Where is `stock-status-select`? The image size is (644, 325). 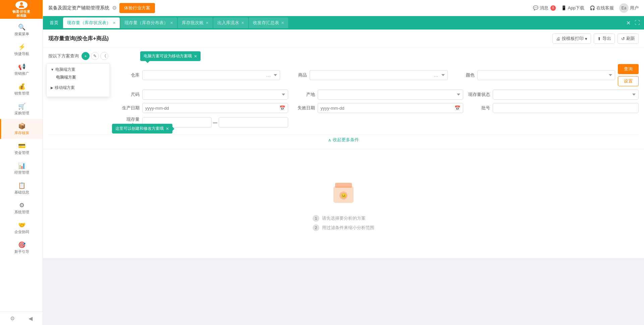
stock-status-select is located at coordinates (566, 95).